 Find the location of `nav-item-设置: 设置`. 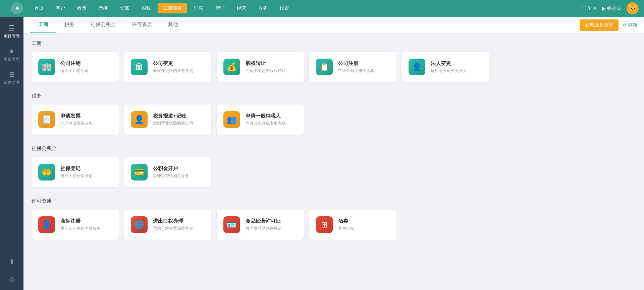

nav-item-设置: 设置 is located at coordinates (284, 8).